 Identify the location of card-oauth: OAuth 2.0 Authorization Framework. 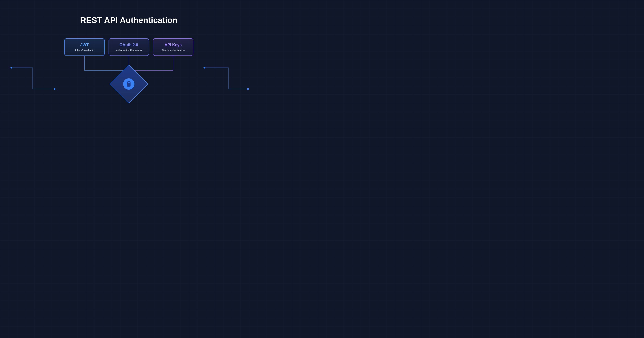
(129, 47).